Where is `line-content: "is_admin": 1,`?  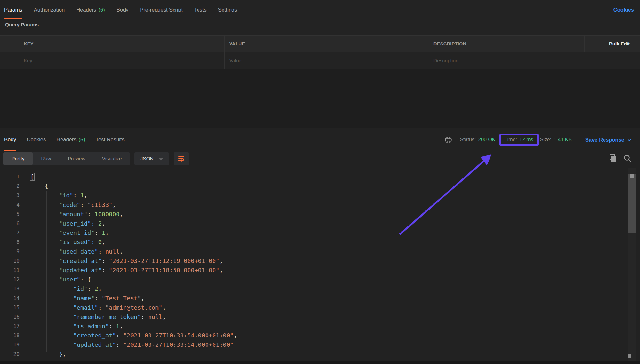 line-content: "is_admin": 1, is located at coordinates (77, 326).